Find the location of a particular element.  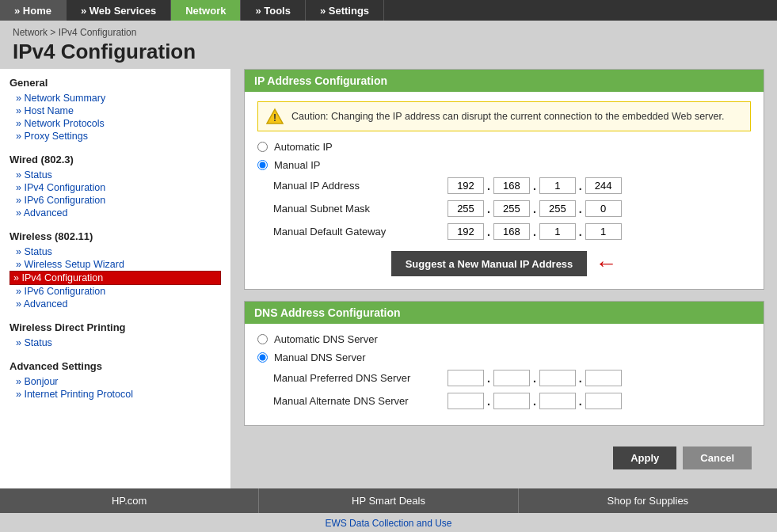

caution-text: Caution: Changing the IP address can dis… is located at coordinates (508, 116).